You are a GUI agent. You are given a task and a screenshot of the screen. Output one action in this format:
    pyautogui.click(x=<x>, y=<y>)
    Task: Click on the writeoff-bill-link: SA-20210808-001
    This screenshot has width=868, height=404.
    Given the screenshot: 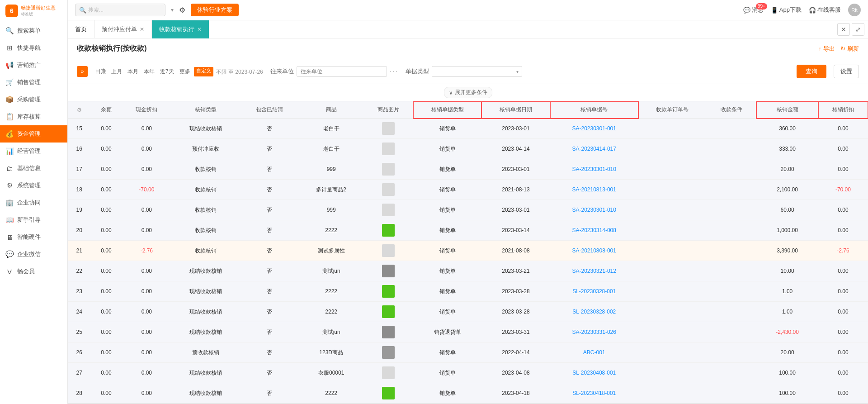 What is the action you would take?
    pyautogui.click(x=594, y=251)
    